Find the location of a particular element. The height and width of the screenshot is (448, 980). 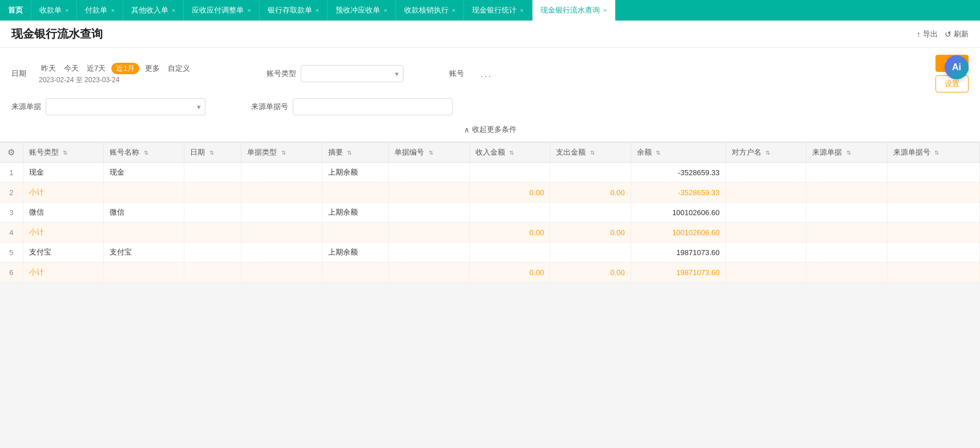

shortcut-today: 今天 is located at coordinates (71, 68).